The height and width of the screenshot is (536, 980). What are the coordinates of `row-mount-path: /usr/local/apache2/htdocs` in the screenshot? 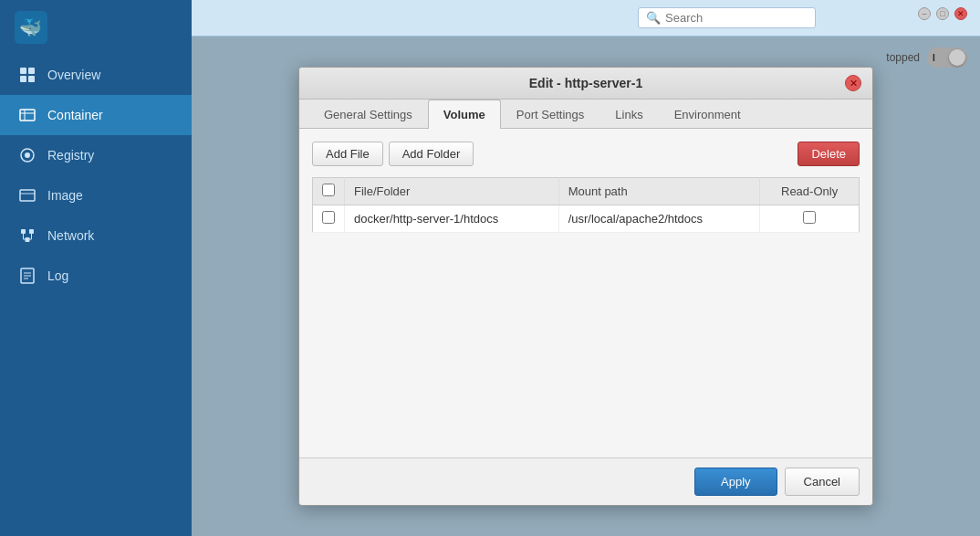 It's located at (659, 219).